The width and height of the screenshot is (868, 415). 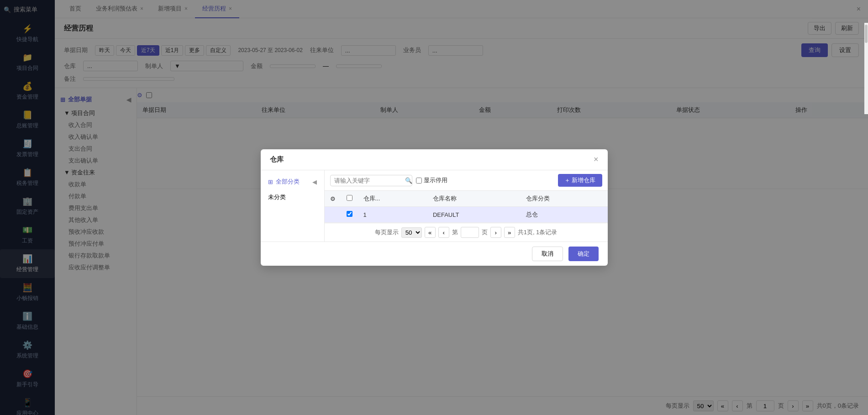 What do you see at coordinates (270, 182) in the screenshot?
I see `grid-small-icon: ⊞` at bounding box center [270, 182].